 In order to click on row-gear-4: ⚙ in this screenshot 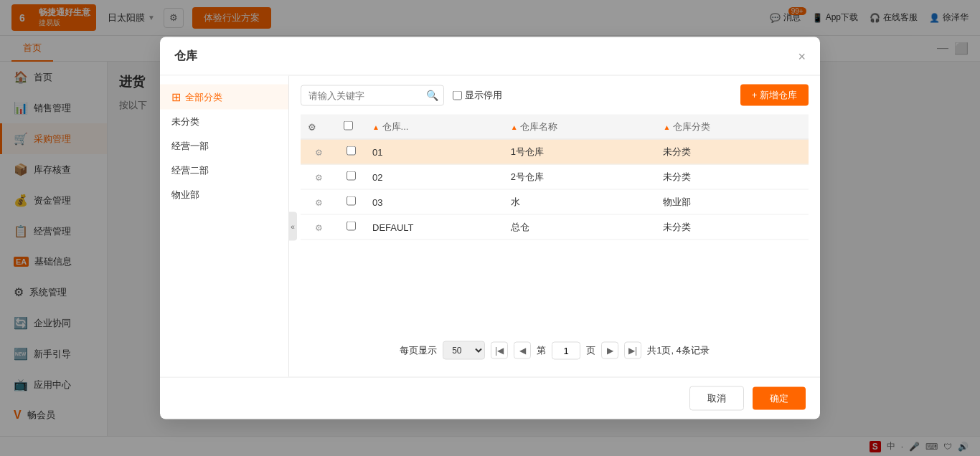, I will do `click(319, 227)`.